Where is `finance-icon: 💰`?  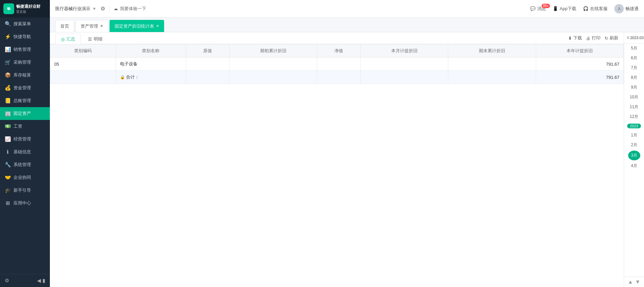
finance-icon: 💰 is located at coordinates (8, 88).